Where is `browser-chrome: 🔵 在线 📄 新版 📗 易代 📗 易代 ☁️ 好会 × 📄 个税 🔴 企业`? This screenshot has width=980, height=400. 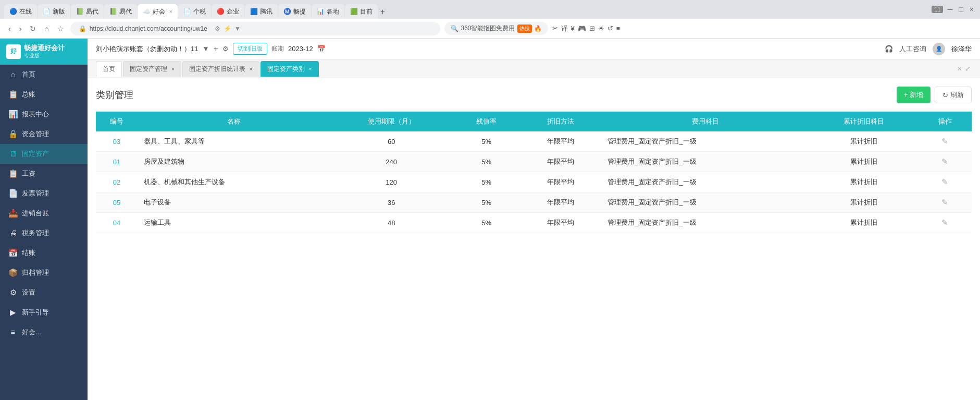
browser-chrome: 🔵 在线 📄 新版 📗 易代 📗 易代 ☁️ 好会 × 📄 个税 🔴 企业 is located at coordinates (490, 9).